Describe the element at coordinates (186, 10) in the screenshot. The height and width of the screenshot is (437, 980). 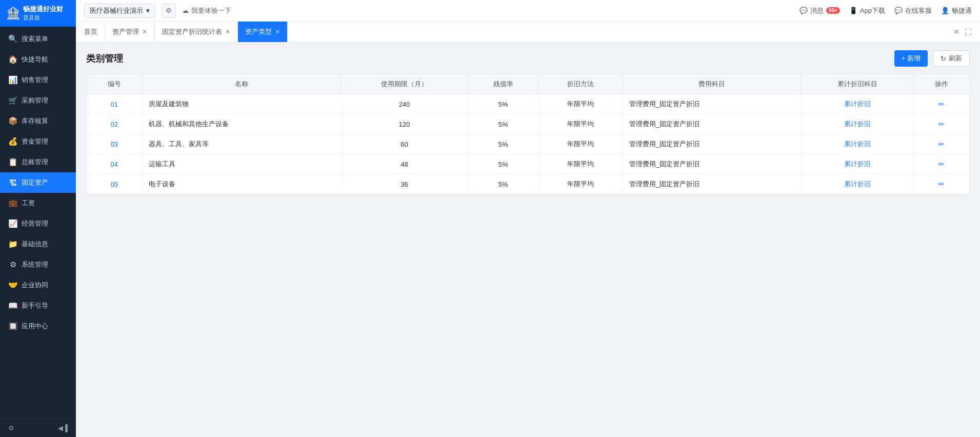
I see `cloud-icon: ☁` at that location.